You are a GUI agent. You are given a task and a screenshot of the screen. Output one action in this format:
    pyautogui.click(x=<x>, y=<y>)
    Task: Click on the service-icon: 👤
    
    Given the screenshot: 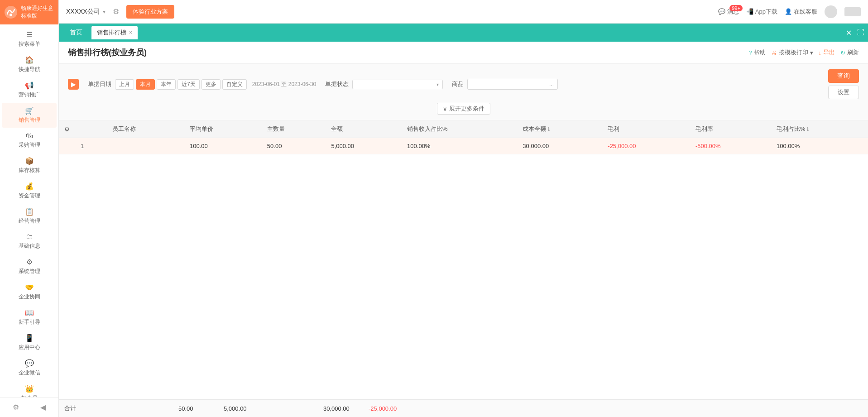 What is the action you would take?
    pyautogui.click(x=788, y=12)
    